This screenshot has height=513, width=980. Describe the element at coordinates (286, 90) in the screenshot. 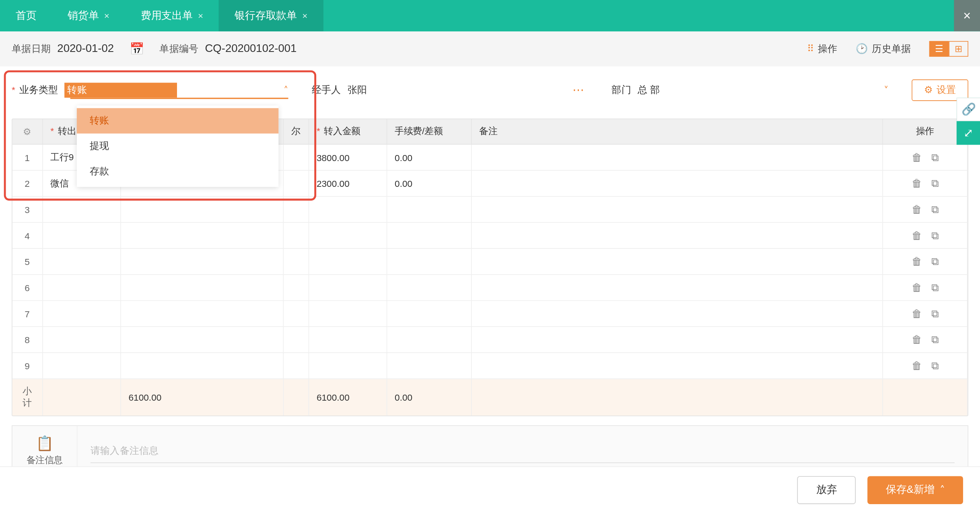

I see `chevron-up-icon: ˄` at that location.